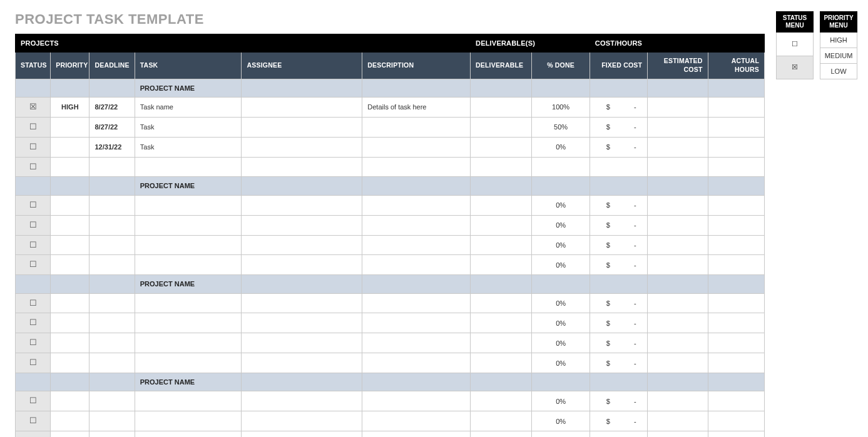 The width and height of the screenshot is (868, 437). Describe the element at coordinates (561, 127) in the screenshot. I see `pct-done-cell: 50%` at that location.